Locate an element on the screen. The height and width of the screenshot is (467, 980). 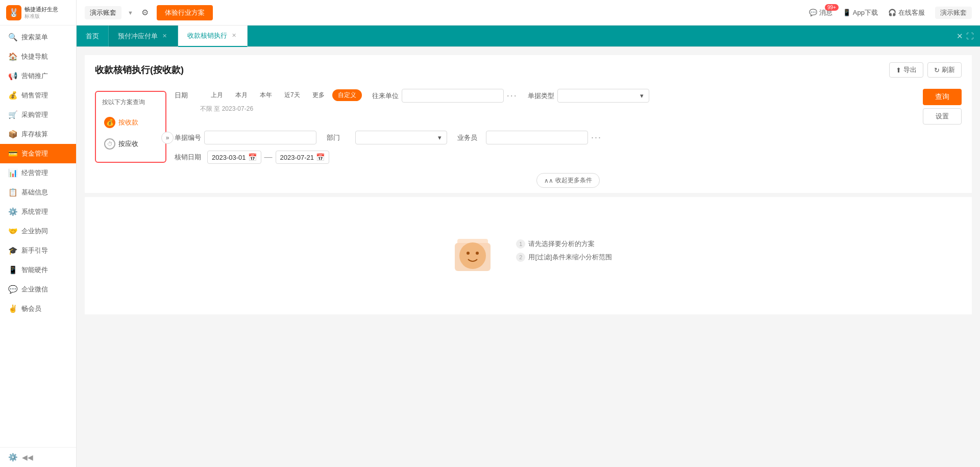
verify-date-end-input: 2023-07-21 📅 is located at coordinates (303, 157).